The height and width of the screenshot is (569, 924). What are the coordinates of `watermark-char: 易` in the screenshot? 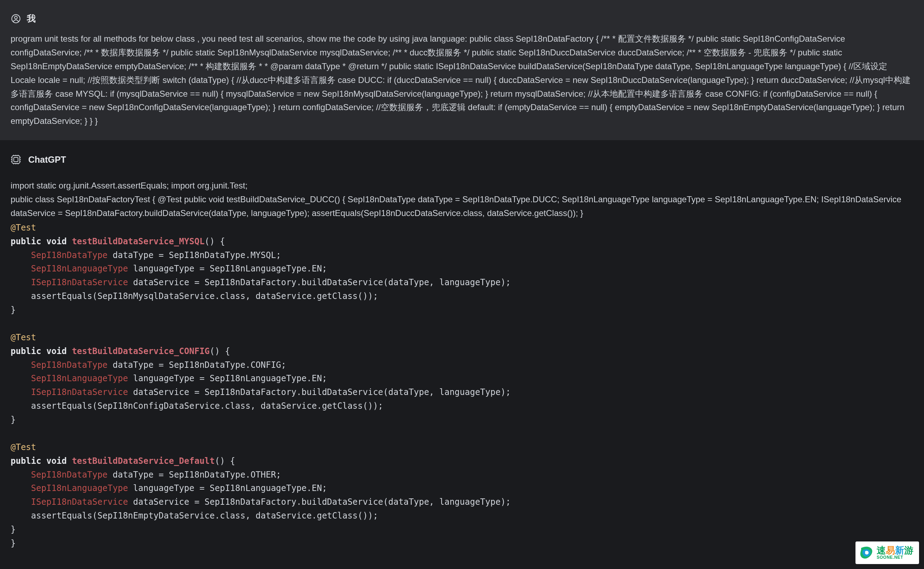 It's located at (890, 550).